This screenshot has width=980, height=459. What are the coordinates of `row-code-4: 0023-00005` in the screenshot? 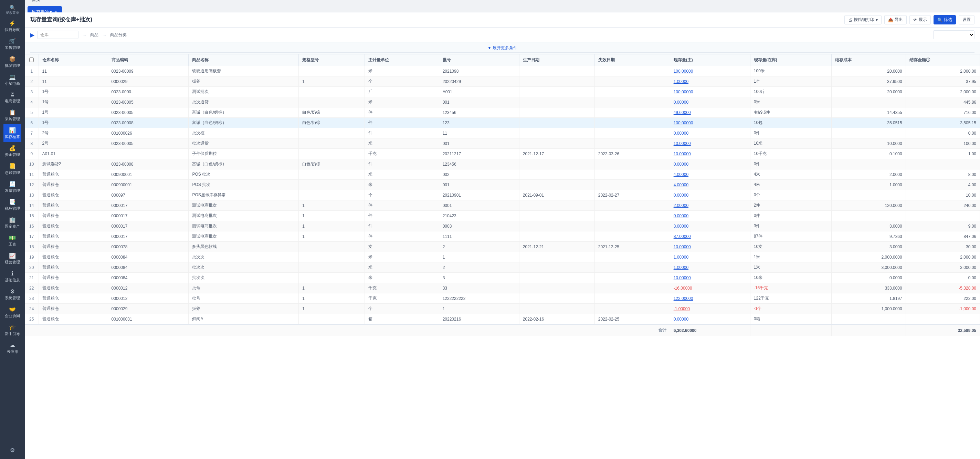 It's located at (148, 113).